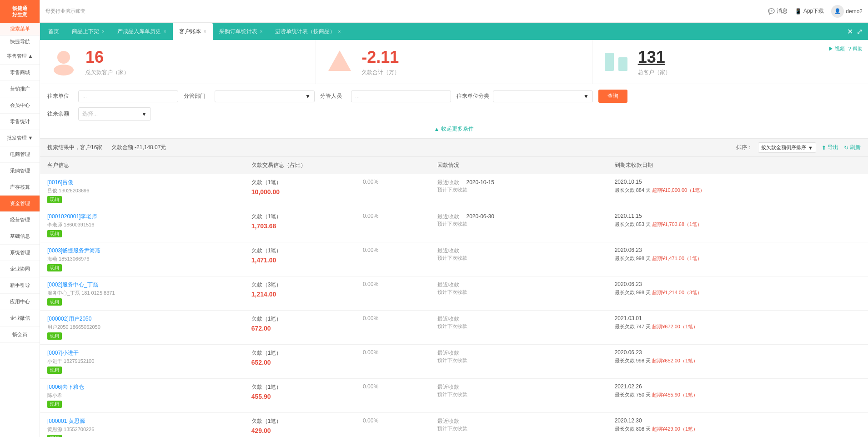 The width and height of the screenshot is (868, 437). Describe the element at coordinates (142, 353) in the screenshot. I see `customer-name-5: [0007]小进干` at that location.